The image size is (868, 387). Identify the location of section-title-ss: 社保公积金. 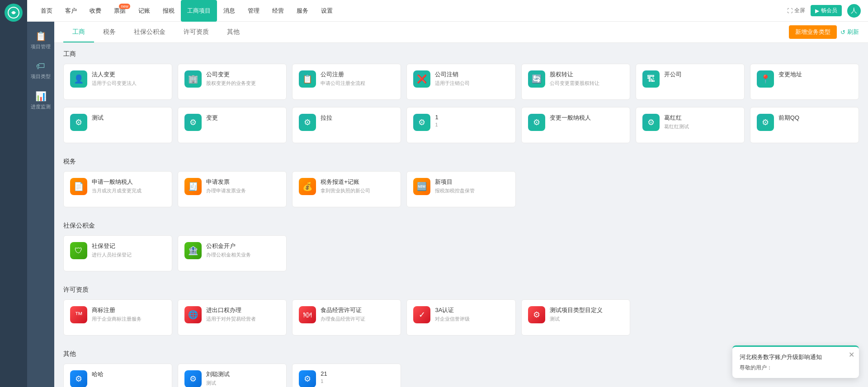
(461, 226).